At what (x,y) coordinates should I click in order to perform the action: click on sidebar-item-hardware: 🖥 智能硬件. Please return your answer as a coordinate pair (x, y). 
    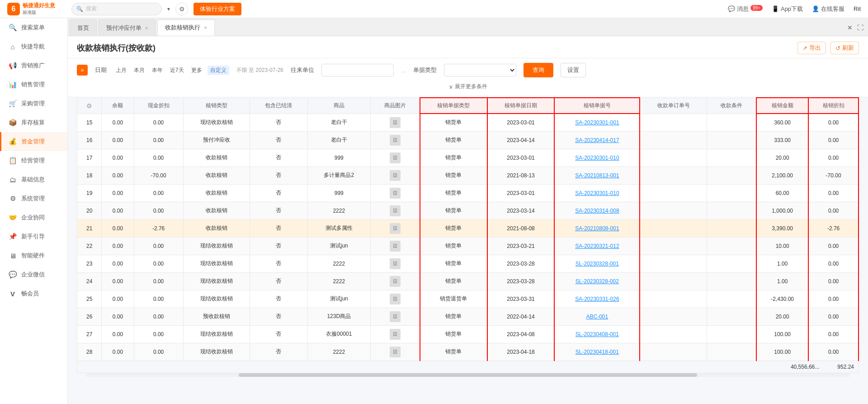
    Looking at the image, I should click on (33, 256).